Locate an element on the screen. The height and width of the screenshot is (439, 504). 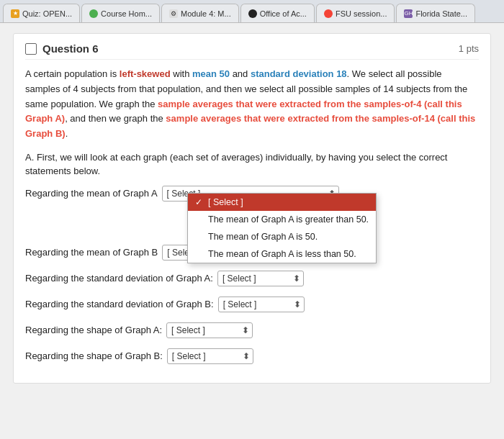
dropdown-item-greater: The mean of Graph A is greater than 50. is located at coordinates (282, 220).